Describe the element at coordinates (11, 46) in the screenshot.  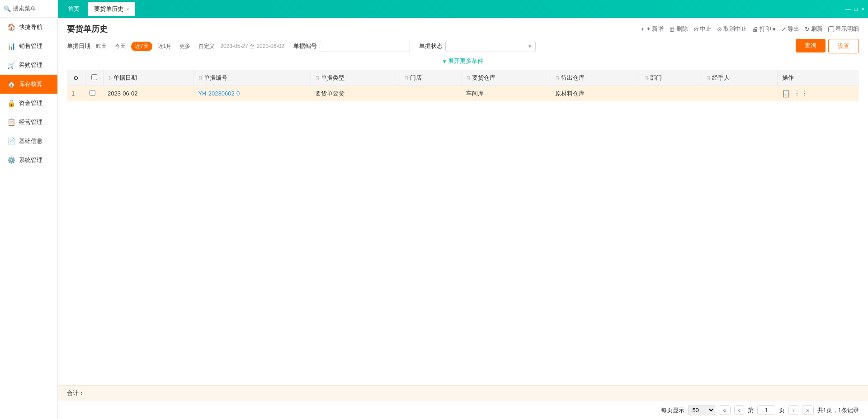
I see `chart-icon: 📊` at that location.